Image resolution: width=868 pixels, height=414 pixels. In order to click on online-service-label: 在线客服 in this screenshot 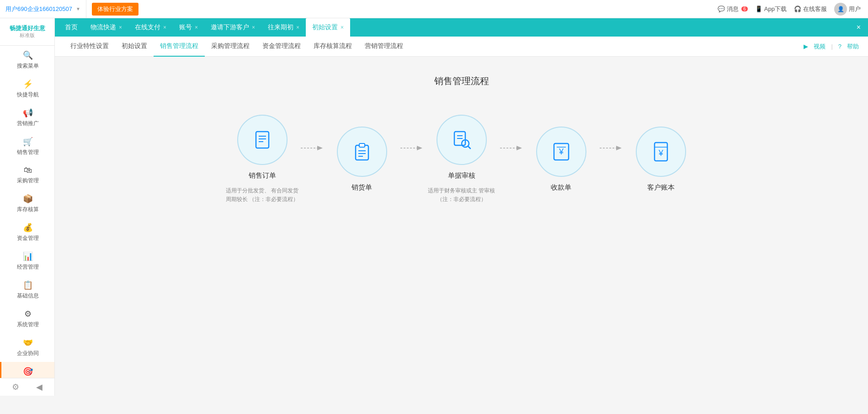, I will do `click(815, 9)`.